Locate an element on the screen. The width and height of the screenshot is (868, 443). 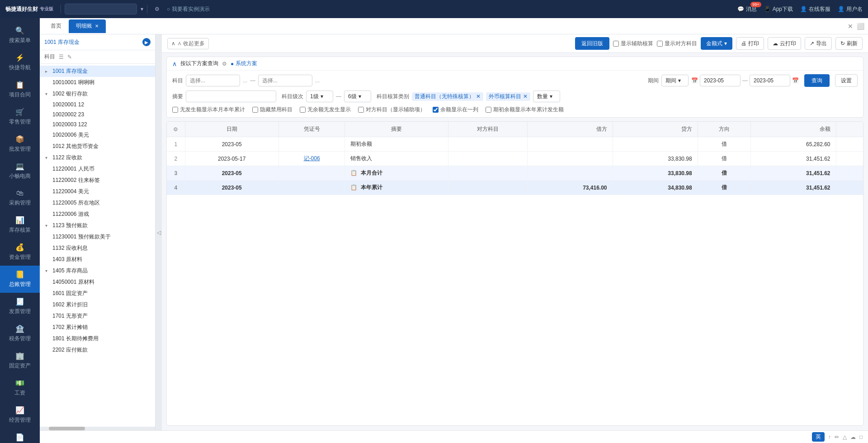
tag-ordinary: 普通科目（无特殊核算） ✕ is located at coordinates (448, 97).